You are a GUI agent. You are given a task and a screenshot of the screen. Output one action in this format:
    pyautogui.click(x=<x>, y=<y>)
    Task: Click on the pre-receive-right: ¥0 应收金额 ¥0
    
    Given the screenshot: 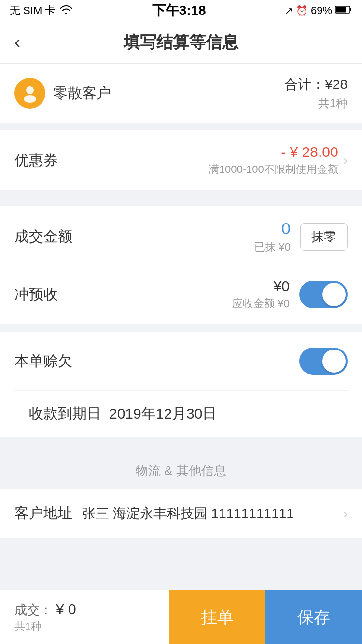 What is the action you would take?
    pyautogui.click(x=290, y=294)
    